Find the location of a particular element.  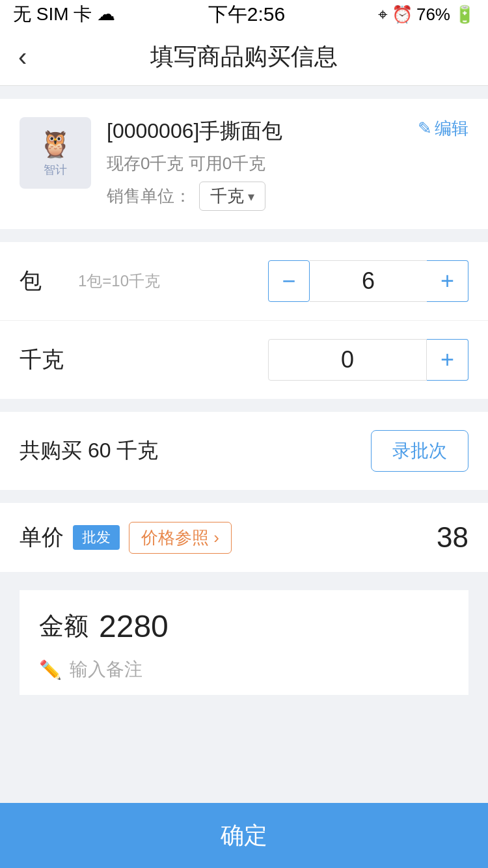

unit-select: 千克 ▾ is located at coordinates (232, 197).